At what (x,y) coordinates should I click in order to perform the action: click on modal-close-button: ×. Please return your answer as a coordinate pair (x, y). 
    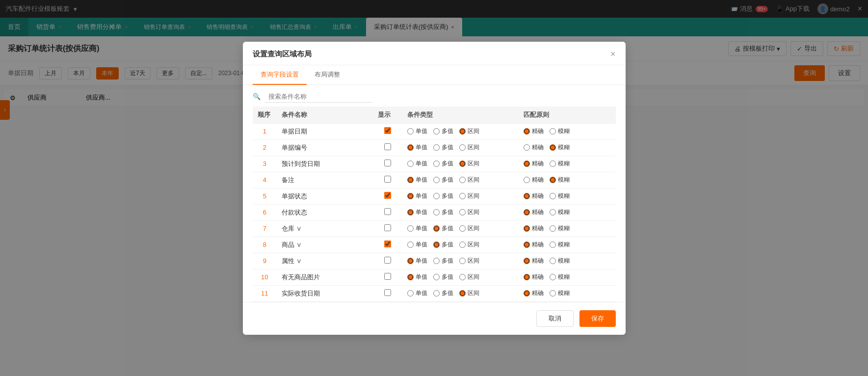
    Looking at the image, I should click on (613, 54).